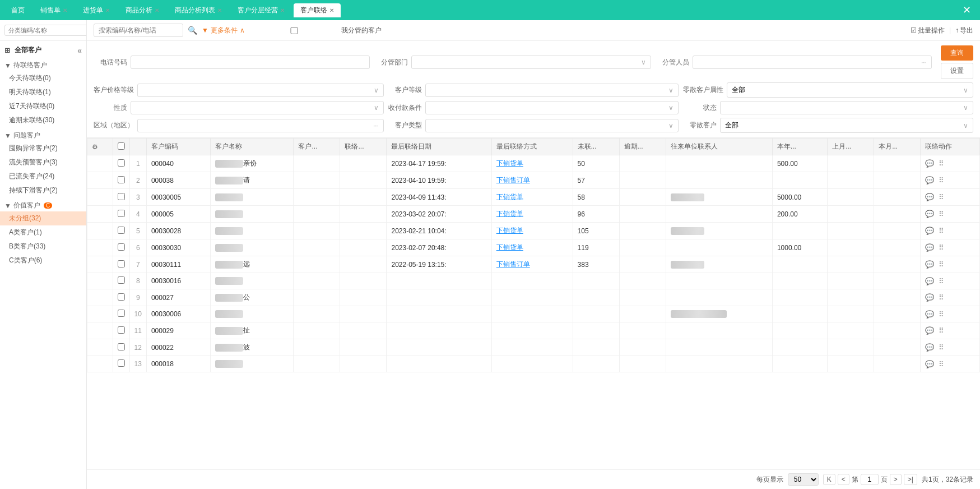  Describe the element at coordinates (850, 90) in the screenshot. I see `retail-attr-select: 全部 ∨` at that location.